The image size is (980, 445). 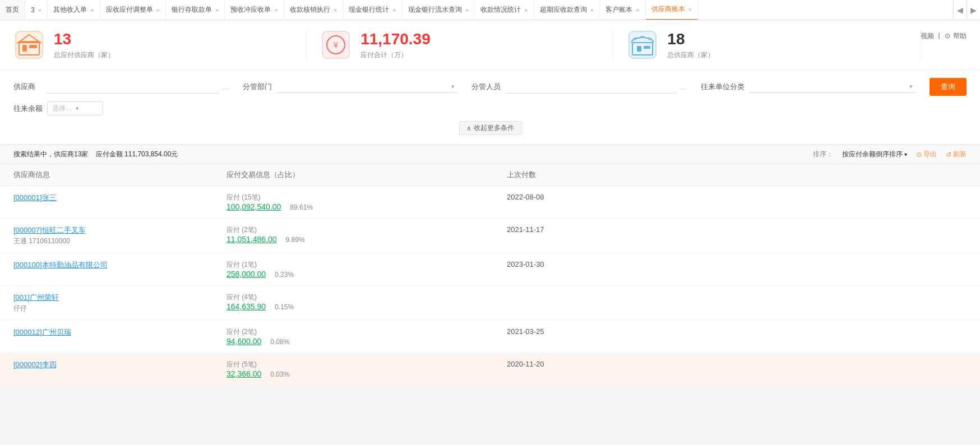 What do you see at coordinates (505, 10) in the screenshot?
I see `nav-receipt-stat: 收款情况统计 ×` at bounding box center [505, 10].